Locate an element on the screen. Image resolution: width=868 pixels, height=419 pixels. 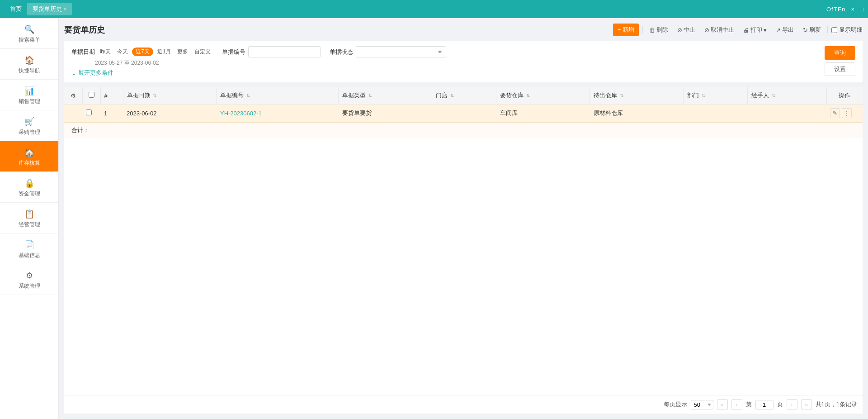
tab-close-icon: × is located at coordinates (65, 9).